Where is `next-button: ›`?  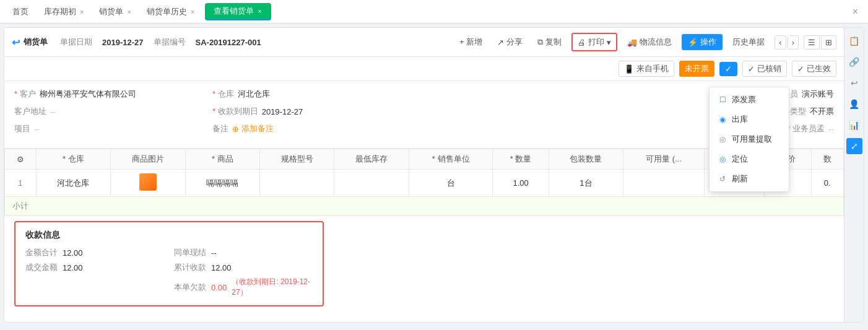 next-button: › is located at coordinates (793, 42).